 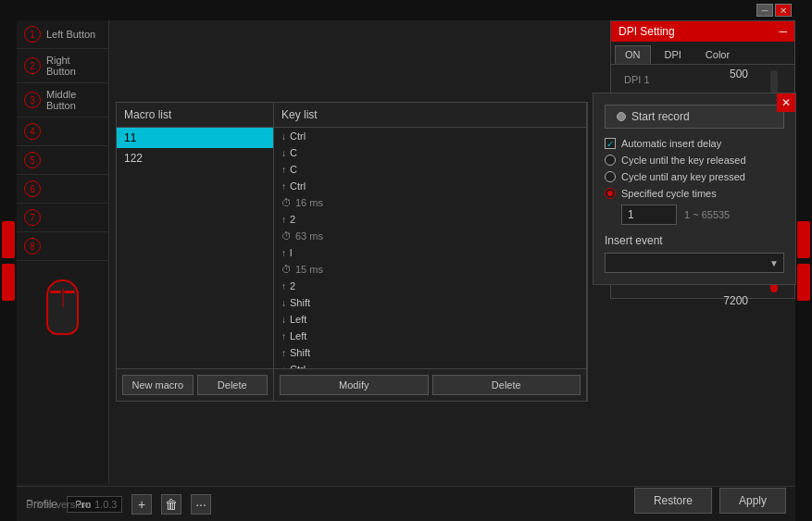 What do you see at coordinates (683, 177) in the screenshot?
I see `radio-cycle-any-key-label: Cycle until any key pressed` at bounding box center [683, 177].